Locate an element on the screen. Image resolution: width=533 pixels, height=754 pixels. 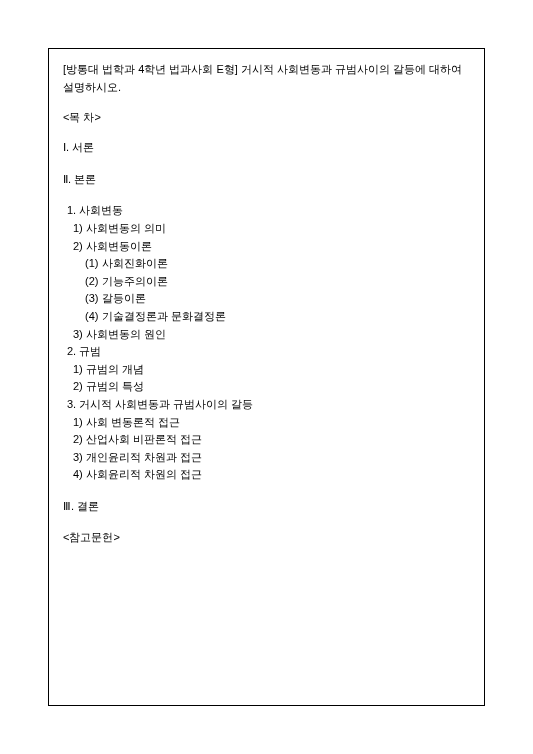
toc-item-3-1: 1) 사회 변동론적 접근 is located at coordinates (272, 423).